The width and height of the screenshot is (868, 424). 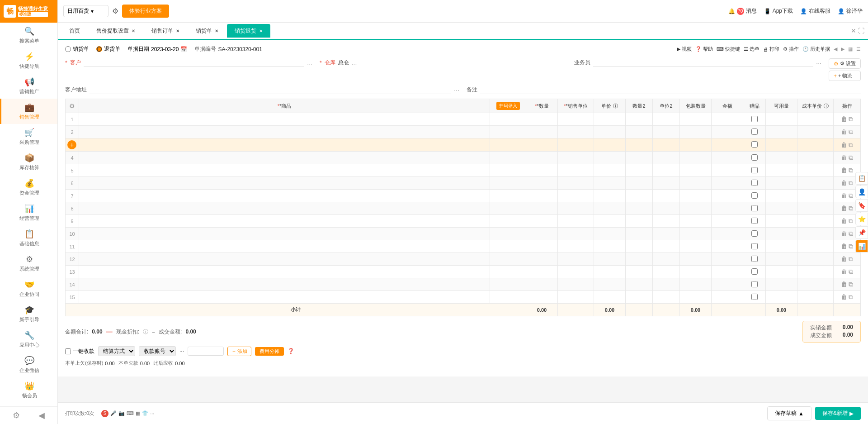 I want to click on delete-btn-11: 🗑, so click(x=844, y=246).